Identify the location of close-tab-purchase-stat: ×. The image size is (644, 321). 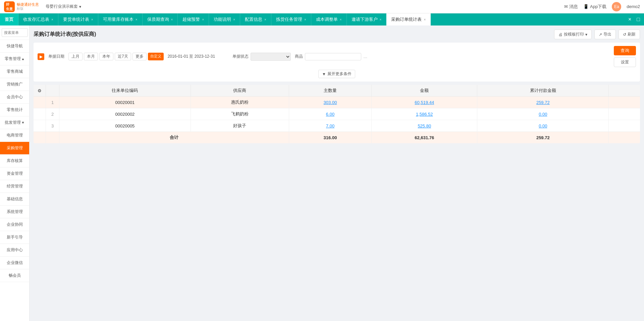
(425, 19).